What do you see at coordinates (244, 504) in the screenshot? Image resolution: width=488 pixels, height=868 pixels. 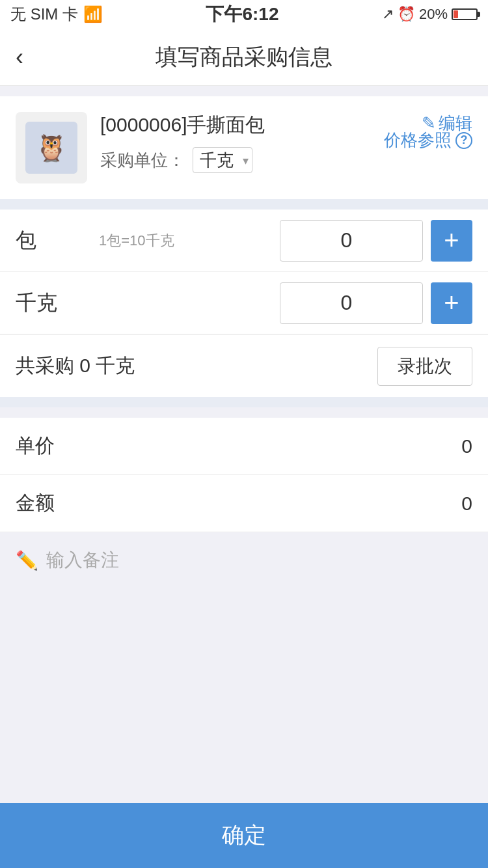 I see `info-row-amount: 金额 0` at bounding box center [244, 504].